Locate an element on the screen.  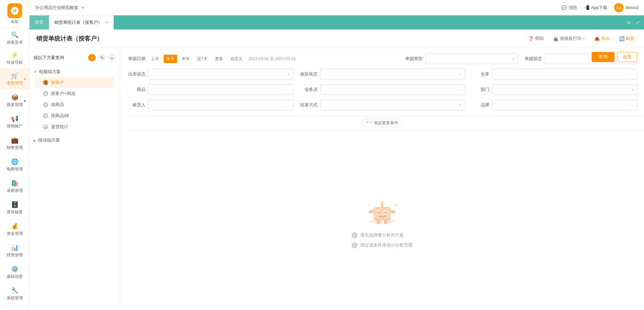
filter-item-salesman: 业务员 ··· is located at coordinates (382, 90).